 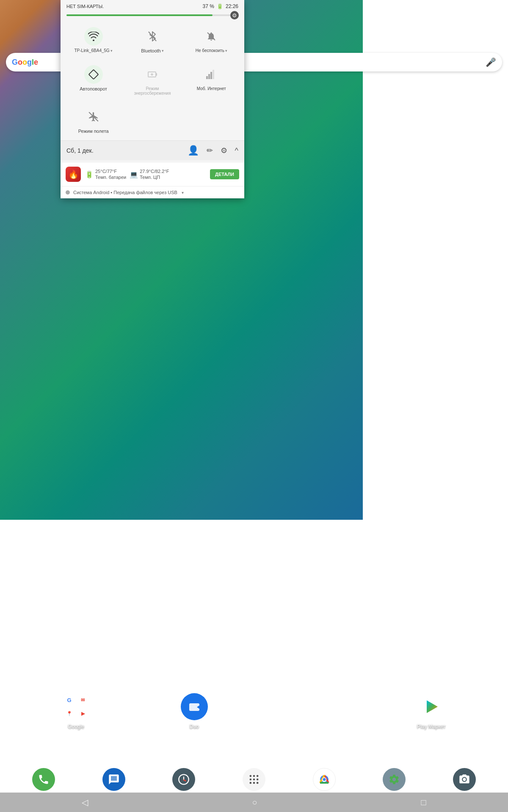 I want to click on details-button: ДЕТАЛИ, so click(x=224, y=174).